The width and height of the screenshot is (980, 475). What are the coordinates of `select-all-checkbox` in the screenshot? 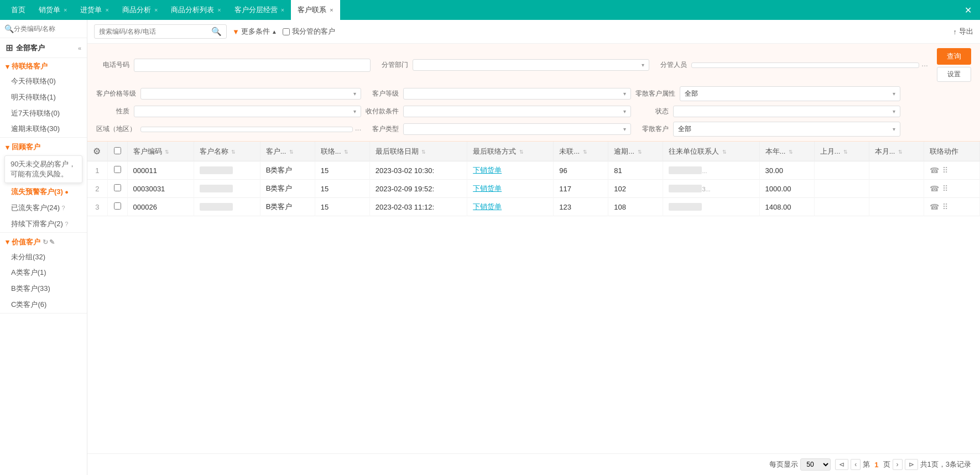 It's located at (117, 150).